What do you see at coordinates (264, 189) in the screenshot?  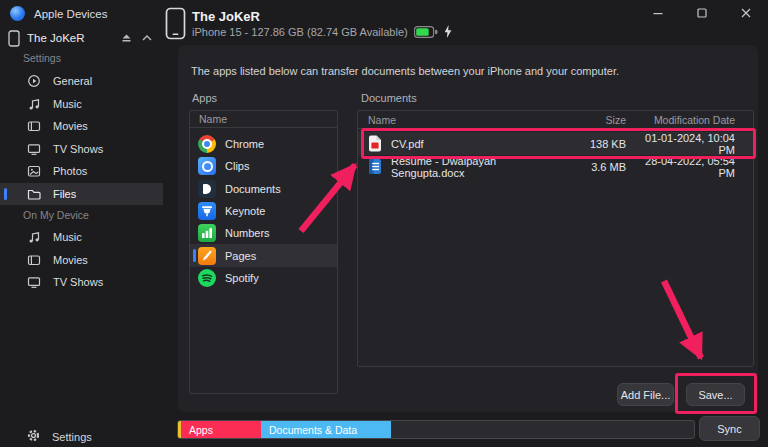 I see `app-row-documents: Documents` at bounding box center [264, 189].